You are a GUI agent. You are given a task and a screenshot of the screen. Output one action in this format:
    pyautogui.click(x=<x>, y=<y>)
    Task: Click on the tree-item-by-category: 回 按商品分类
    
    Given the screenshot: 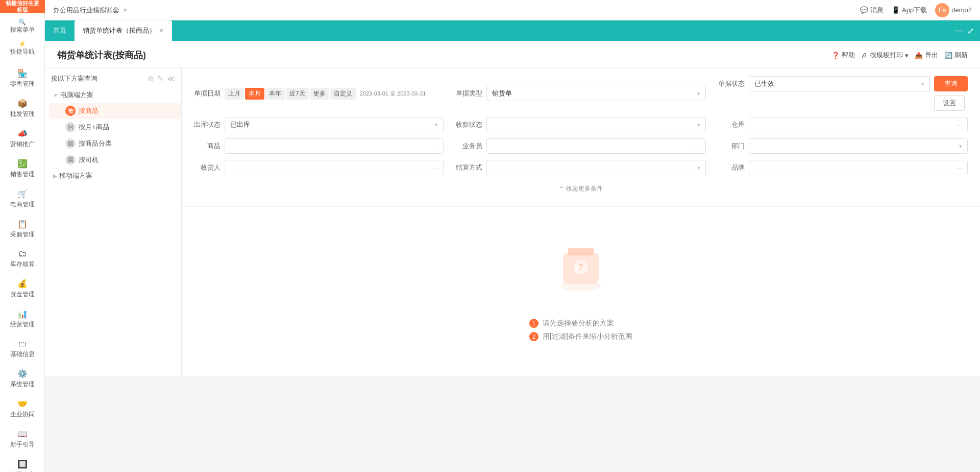 What is the action you would take?
    pyautogui.click(x=115, y=144)
    